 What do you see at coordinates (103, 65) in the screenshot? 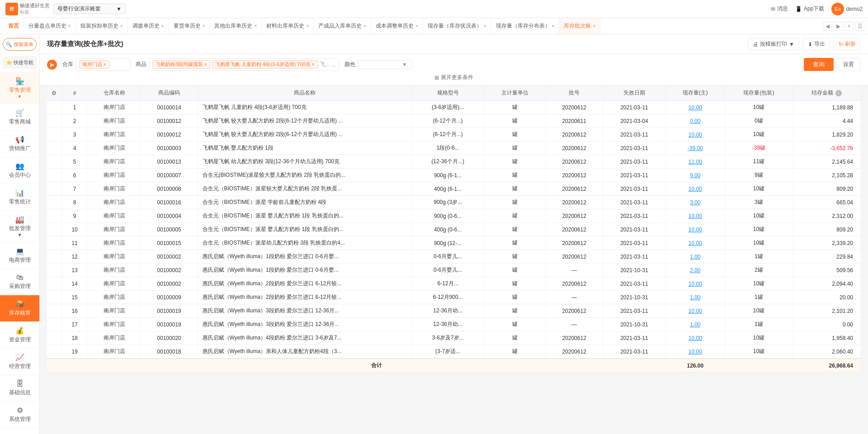
I see `warehouse-tag-container: 南岸门店 ×` at bounding box center [103, 65].